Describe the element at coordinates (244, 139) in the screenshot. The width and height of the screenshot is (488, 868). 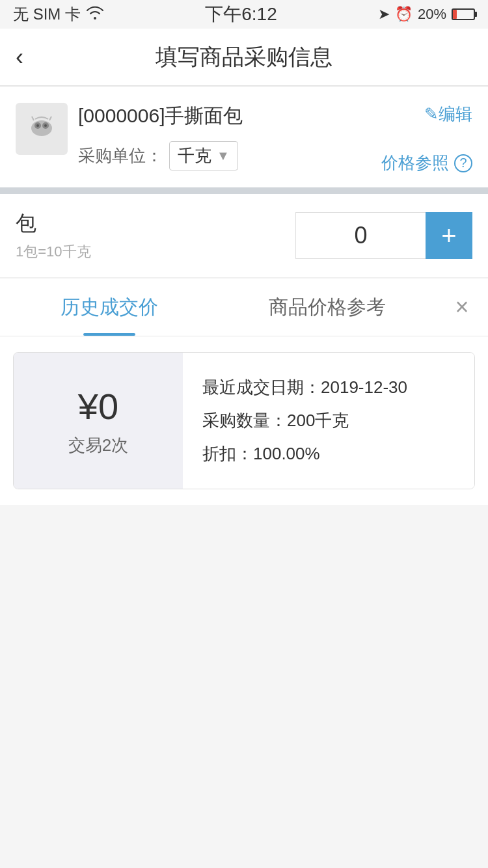
I see `product-header: [0000006]手撕面包 采购单位： 千克 ▼ ✎编辑 价格参照 ?` at that location.